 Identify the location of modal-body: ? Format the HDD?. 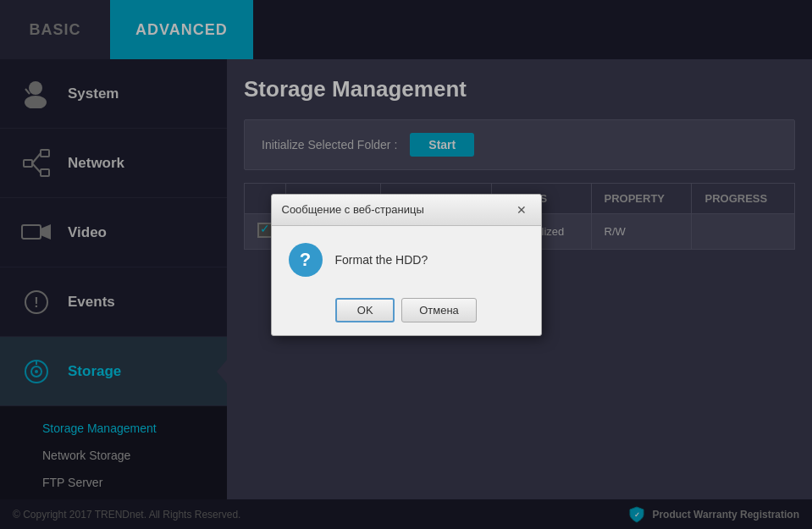
(406, 257).